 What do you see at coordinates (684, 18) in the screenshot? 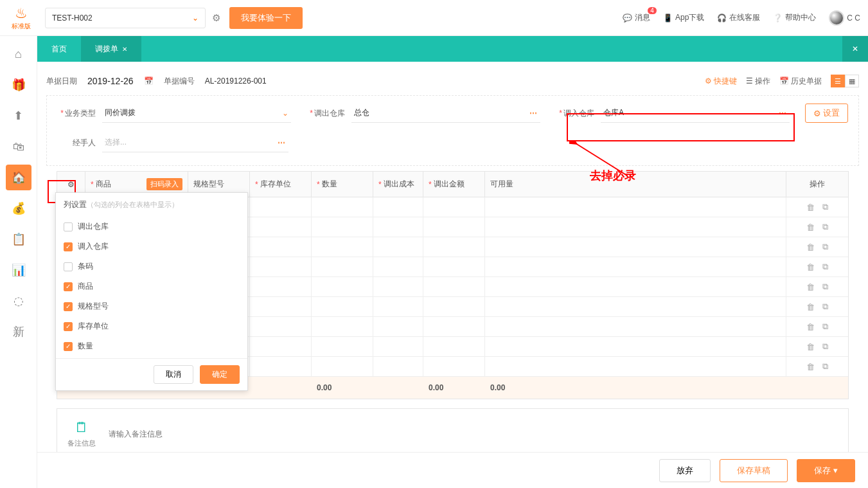
I see `app-download-link: 📱 App下载` at bounding box center [684, 18].